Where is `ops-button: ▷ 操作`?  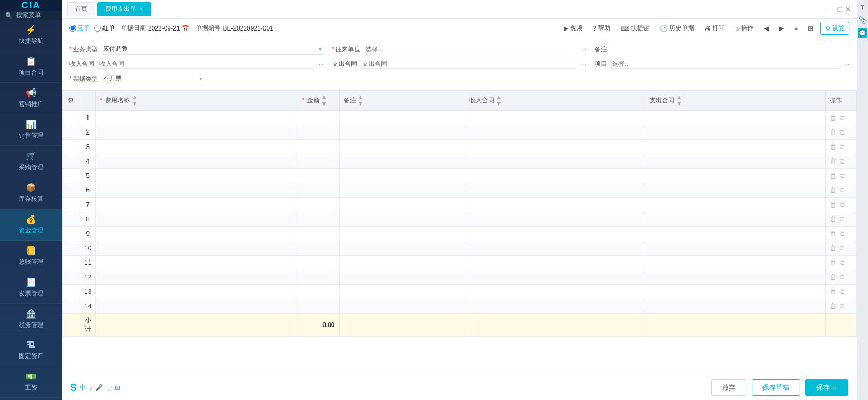
ops-button: ▷ 操作 is located at coordinates (744, 28).